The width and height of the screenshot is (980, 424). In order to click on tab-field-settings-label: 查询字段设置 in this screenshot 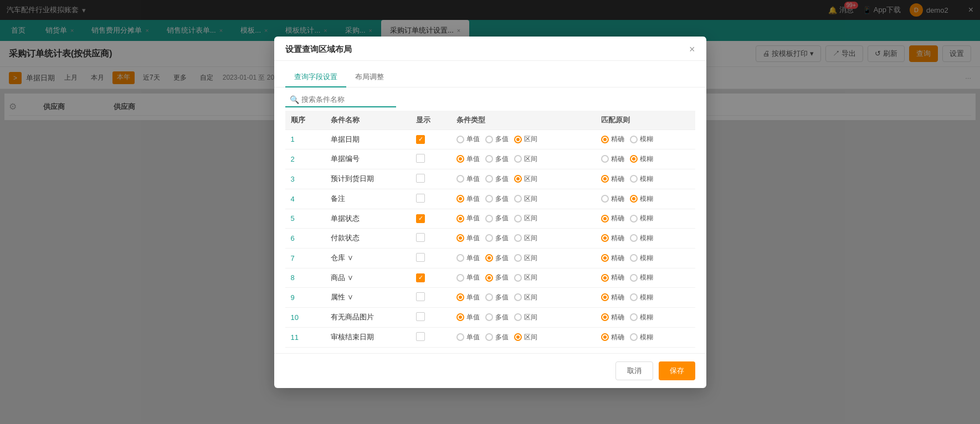, I will do `click(316, 76)`.